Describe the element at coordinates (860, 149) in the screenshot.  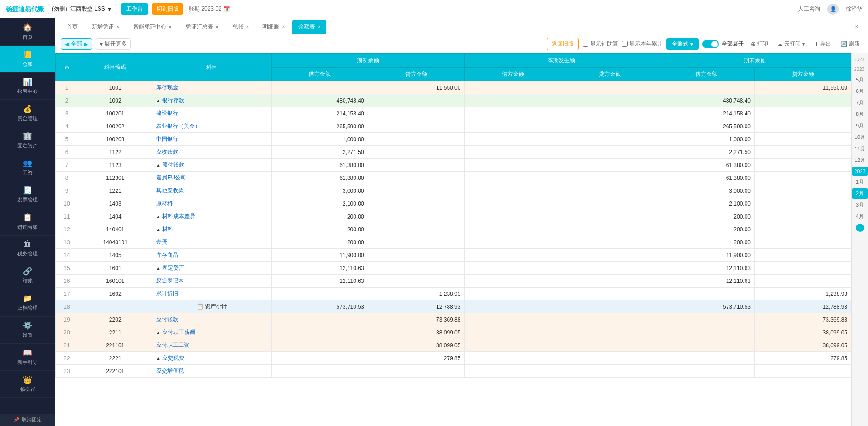
I see `period-11: 11月` at that location.